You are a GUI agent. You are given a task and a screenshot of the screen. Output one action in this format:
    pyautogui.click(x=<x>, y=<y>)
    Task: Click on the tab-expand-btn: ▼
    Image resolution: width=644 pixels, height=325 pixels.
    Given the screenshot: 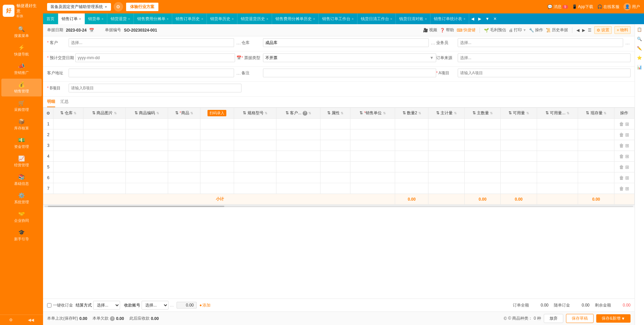 What is the action you would take?
    pyautogui.click(x=487, y=19)
    